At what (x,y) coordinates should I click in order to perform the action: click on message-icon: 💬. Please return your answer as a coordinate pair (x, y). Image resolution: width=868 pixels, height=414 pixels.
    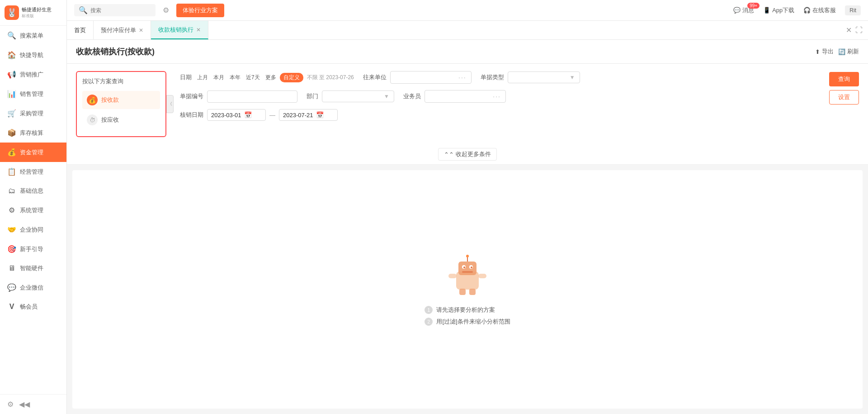
    Looking at the image, I should click on (737, 10).